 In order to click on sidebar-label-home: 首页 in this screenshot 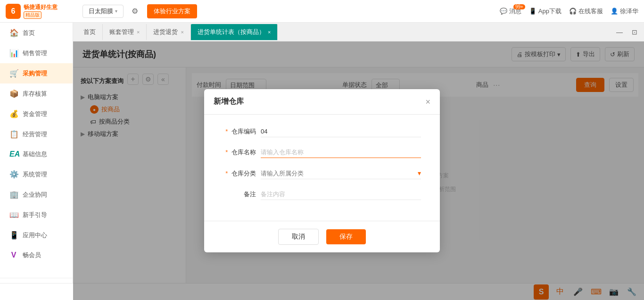, I will do `click(29, 33)`.